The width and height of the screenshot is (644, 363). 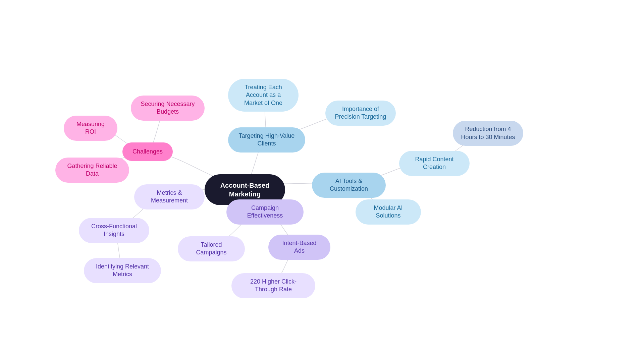 I want to click on node-modular_ai: Modular AI Solutions, so click(x=388, y=212).